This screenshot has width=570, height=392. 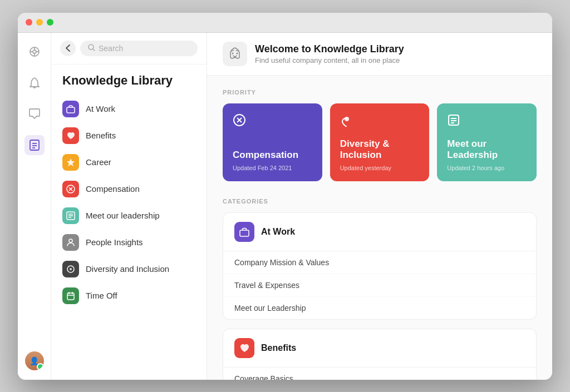 What do you see at coordinates (91, 48) in the screenshot?
I see `search-icon` at bounding box center [91, 48].